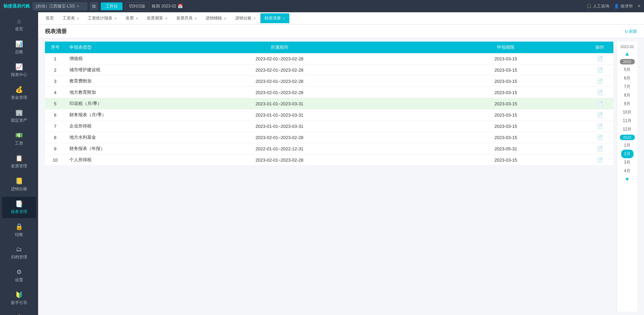 The image size is (644, 315). What do you see at coordinates (19, 139) in the screenshot?
I see `sidebar-item-salary: 💵 工资` at bounding box center [19, 139].